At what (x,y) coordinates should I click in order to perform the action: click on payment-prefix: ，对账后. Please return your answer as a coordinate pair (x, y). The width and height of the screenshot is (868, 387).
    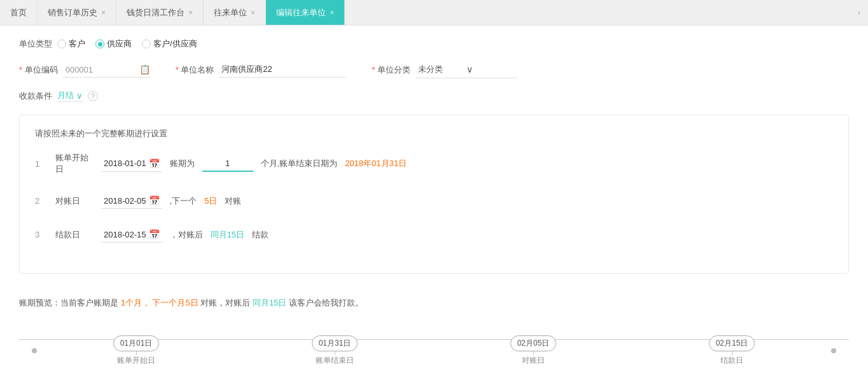
    Looking at the image, I should click on (186, 235).